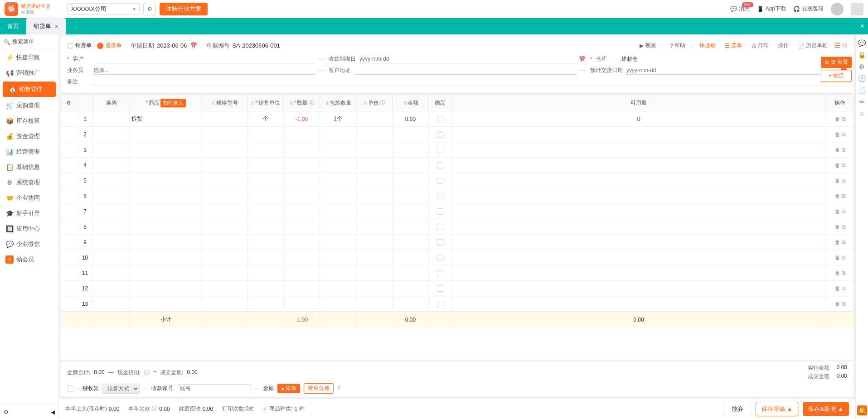  What do you see at coordinates (411, 119) in the screenshot?
I see `td-amount-1: 0.00` at bounding box center [411, 119].